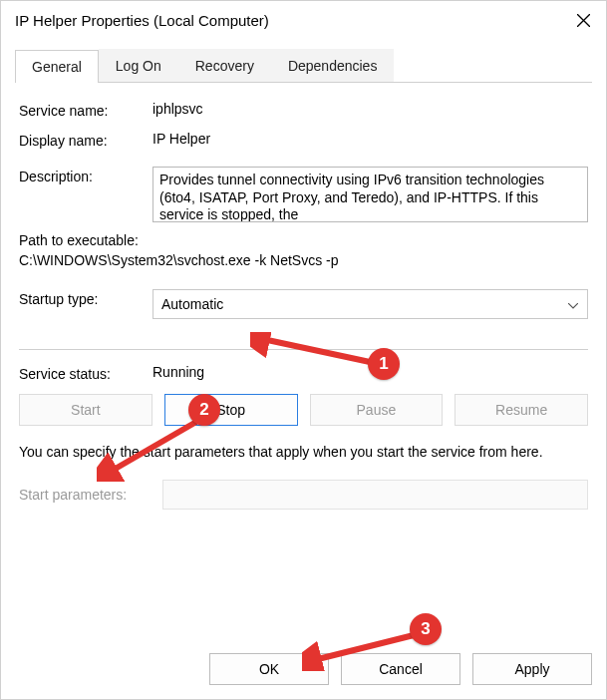 The width and height of the screenshot is (607, 700). Describe the element at coordinates (401, 669) in the screenshot. I see `cancel-button: Cancel` at that location.